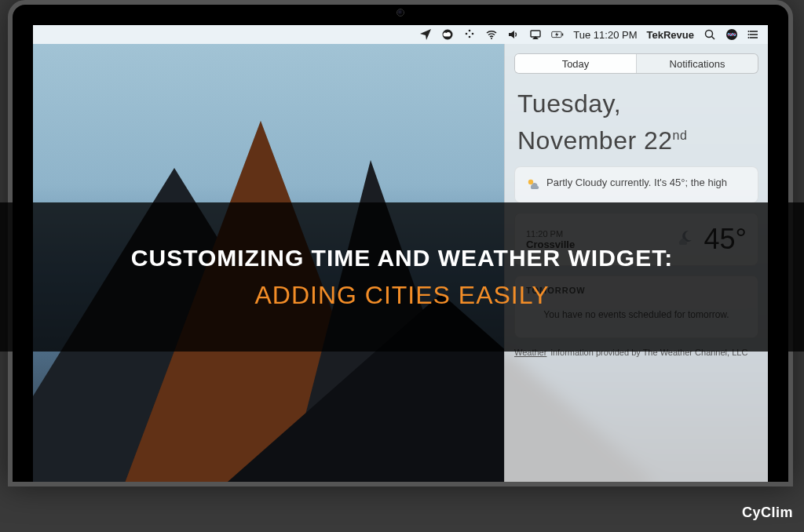  What do you see at coordinates (557, 35) in the screenshot?
I see `battery-icon` at bounding box center [557, 35].